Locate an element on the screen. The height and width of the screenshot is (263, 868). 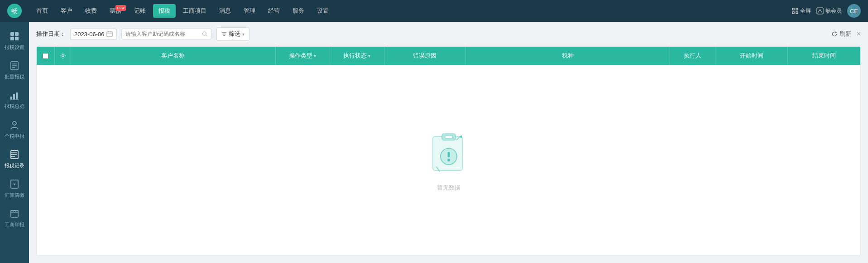
sidebar-annual-report-label: 工商年报 is located at coordinates (14, 225).